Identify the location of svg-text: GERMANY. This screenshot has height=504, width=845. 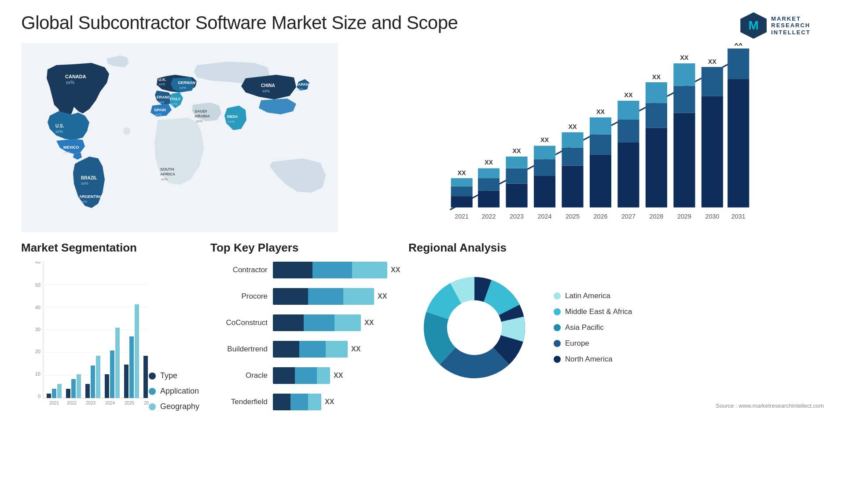
(188, 83).